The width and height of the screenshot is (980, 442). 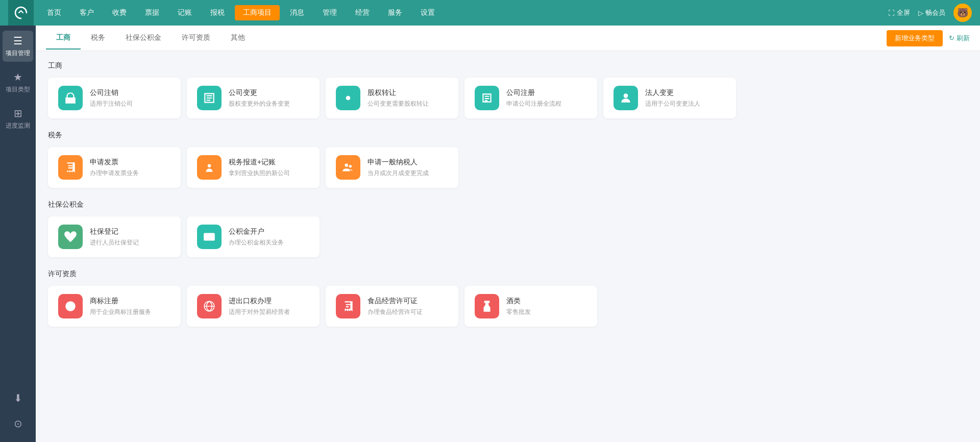 I want to click on card-company-cancel: 公司注销 适用于注销公司, so click(x=114, y=98).